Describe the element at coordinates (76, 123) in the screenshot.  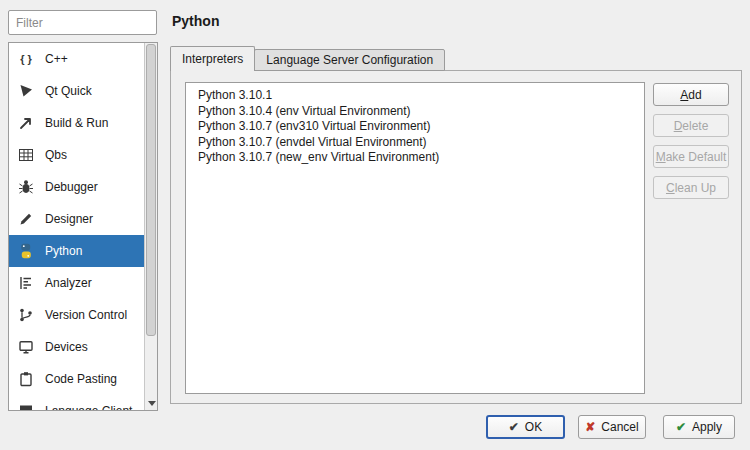
I see `sidebar-item-build-run: Build & Run` at that location.